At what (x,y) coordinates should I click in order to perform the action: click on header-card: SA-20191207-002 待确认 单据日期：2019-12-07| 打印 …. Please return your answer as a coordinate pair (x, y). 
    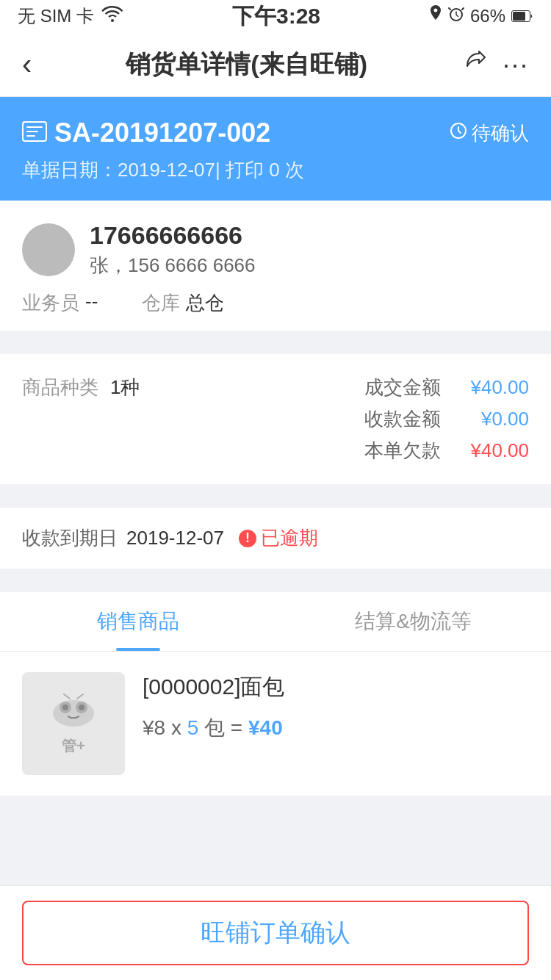
    Looking at the image, I should click on (276, 148).